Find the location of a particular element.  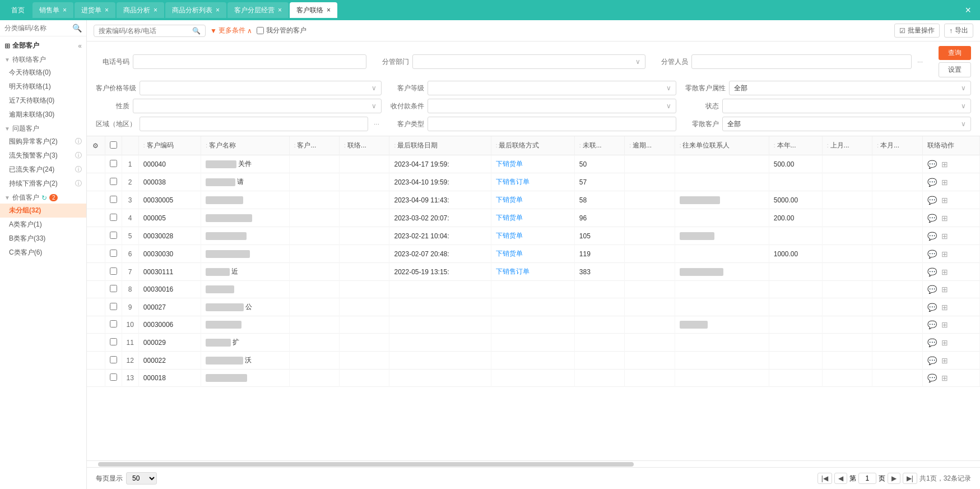

prev-page-btn: ◀ is located at coordinates (840, 478).